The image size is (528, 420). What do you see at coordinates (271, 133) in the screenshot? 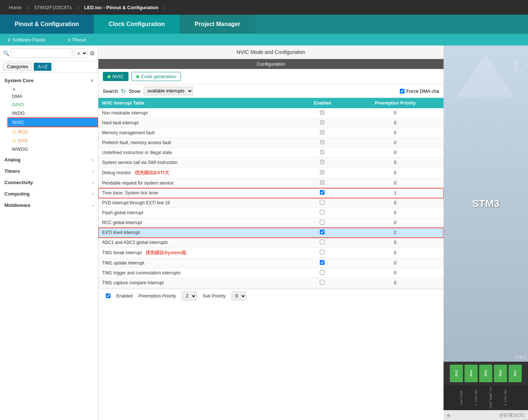
I see `table-row: Memory management fault0` at bounding box center [271, 133].